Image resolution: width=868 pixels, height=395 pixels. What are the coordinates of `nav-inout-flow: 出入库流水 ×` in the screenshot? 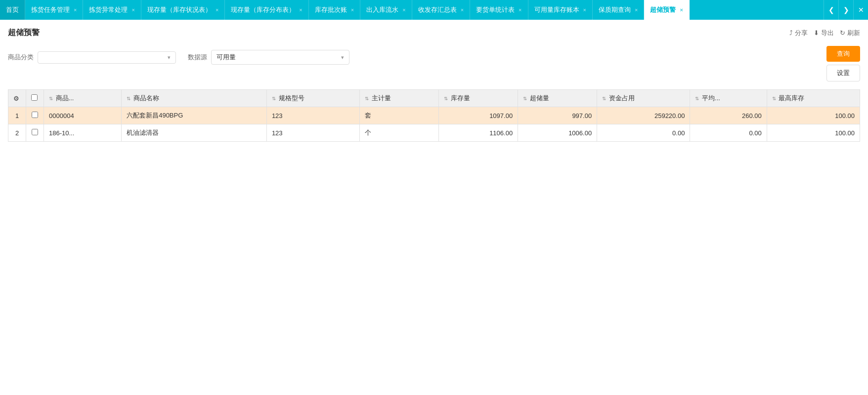 It's located at (386, 10).